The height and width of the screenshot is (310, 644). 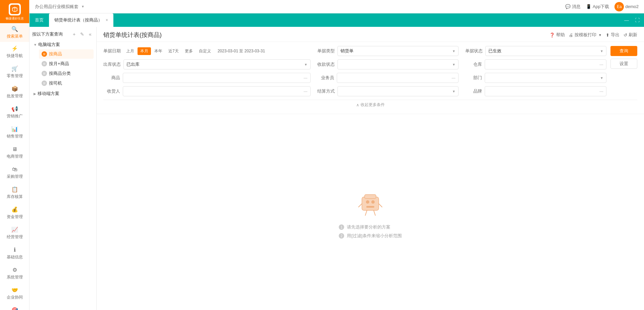 I want to click on sidebar-item-ecommerce: 🖥 电商管理, so click(x=15, y=153).